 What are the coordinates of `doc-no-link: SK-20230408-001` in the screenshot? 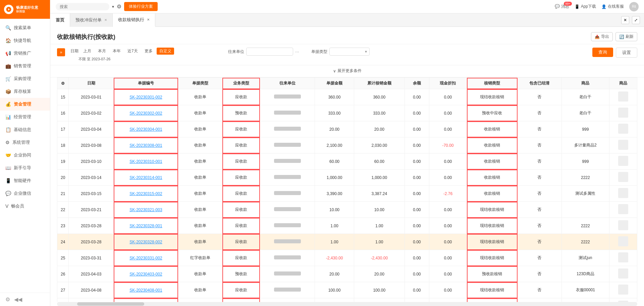 It's located at (146, 290).